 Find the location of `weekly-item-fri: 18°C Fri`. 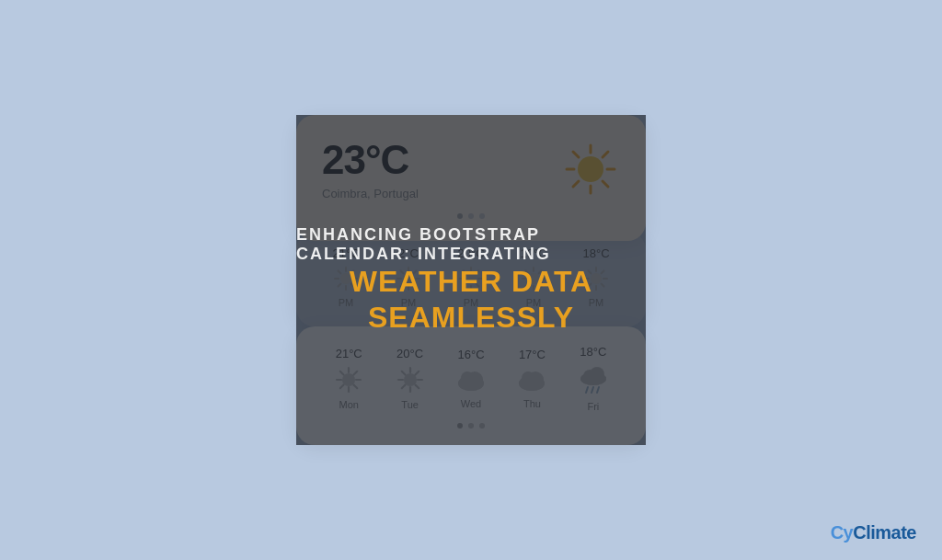

weekly-item-fri: 18°C Fri is located at coordinates (593, 379).